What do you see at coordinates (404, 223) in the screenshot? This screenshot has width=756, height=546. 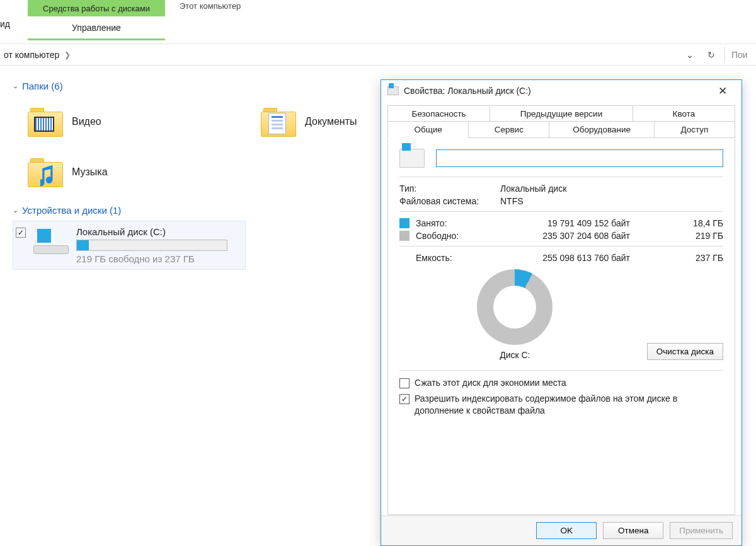 I see `used-color-swatch` at bounding box center [404, 223].